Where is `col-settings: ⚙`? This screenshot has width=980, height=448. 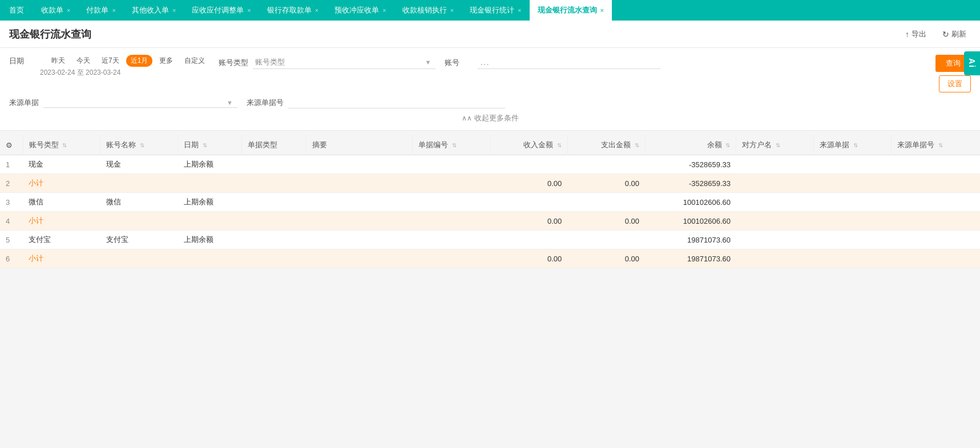 col-settings: ⚙ is located at coordinates (11, 145).